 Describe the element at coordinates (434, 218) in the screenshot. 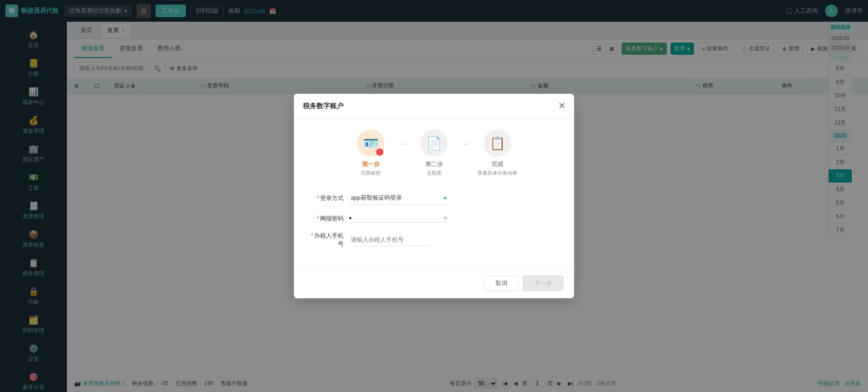

I see `password-row: *网报密码 👁` at that location.